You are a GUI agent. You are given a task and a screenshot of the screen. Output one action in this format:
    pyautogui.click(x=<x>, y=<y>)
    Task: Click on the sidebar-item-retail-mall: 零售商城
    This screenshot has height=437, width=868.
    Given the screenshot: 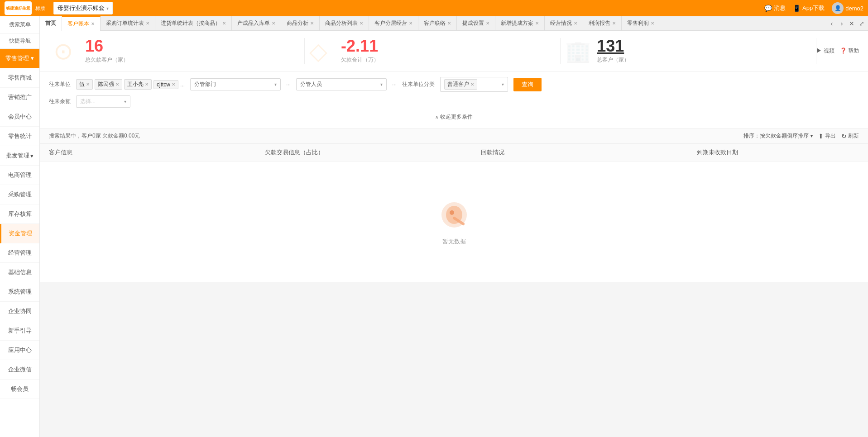 What is the action you would take?
    pyautogui.click(x=20, y=78)
    